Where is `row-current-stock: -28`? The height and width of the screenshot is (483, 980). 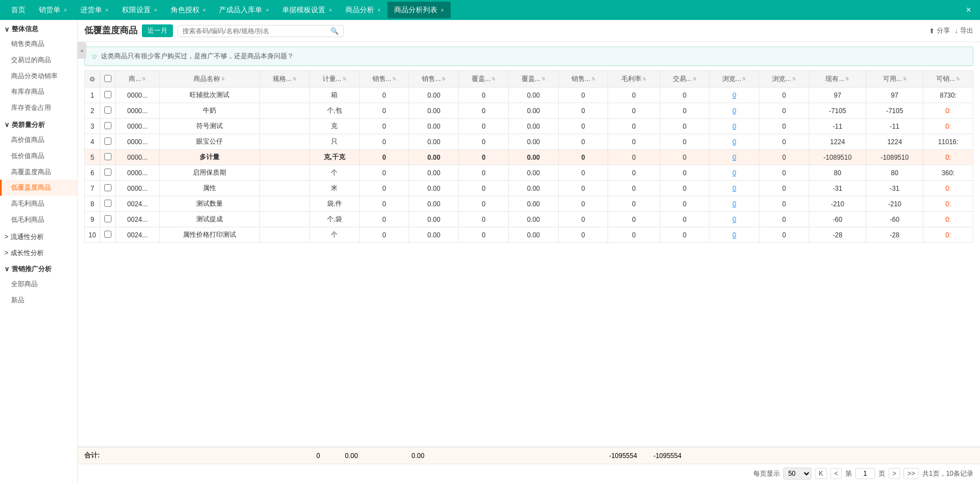
row-current-stock: -28 is located at coordinates (837, 235).